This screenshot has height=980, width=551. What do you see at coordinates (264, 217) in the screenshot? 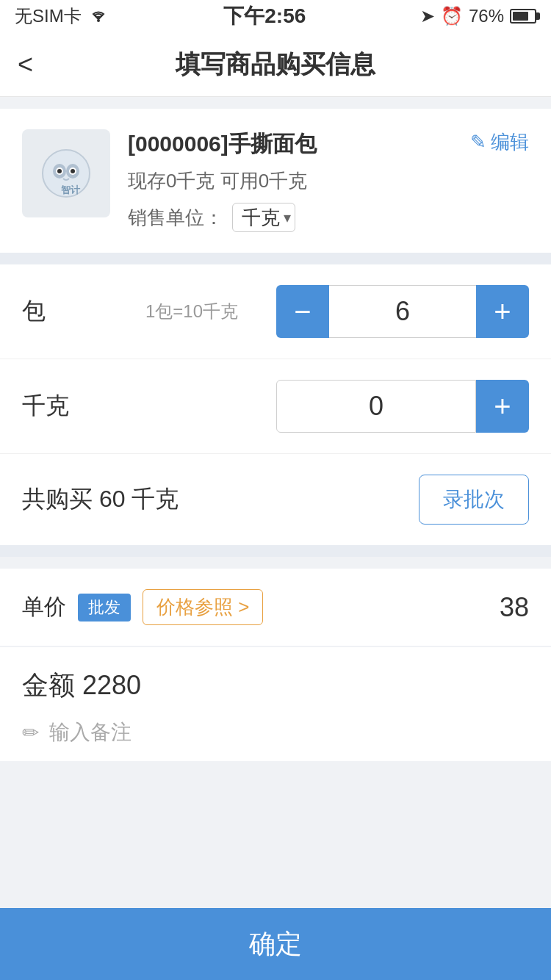
I see `unit-select: 千克` at bounding box center [264, 217].